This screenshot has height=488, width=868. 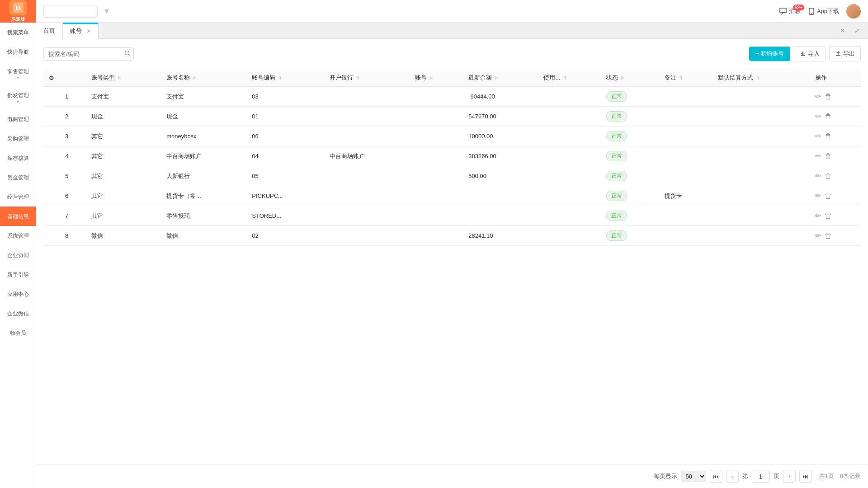 I want to click on edit-button-7: ✏, so click(x=818, y=236).